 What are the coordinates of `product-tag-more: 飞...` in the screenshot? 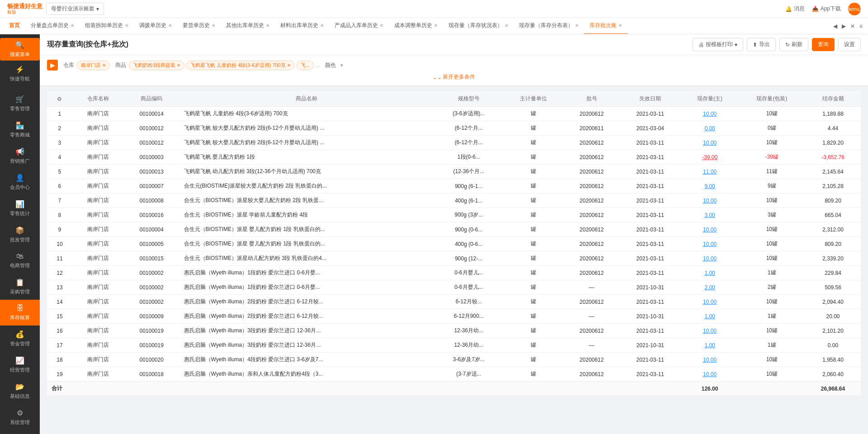 It's located at (305, 65).